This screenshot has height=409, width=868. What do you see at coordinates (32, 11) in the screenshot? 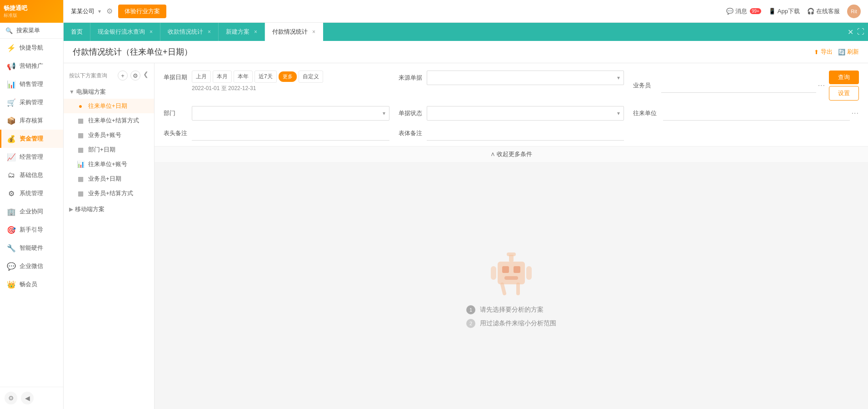
I see `sidebar-header: 畅捷通吧 标准版` at bounding box center [32, 11].